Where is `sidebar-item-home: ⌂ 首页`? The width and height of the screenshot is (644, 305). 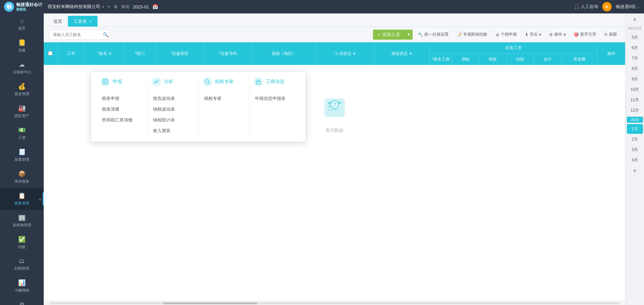 sidebar-item-home: ⌂ 首页 is located at coordinates (22, 24).